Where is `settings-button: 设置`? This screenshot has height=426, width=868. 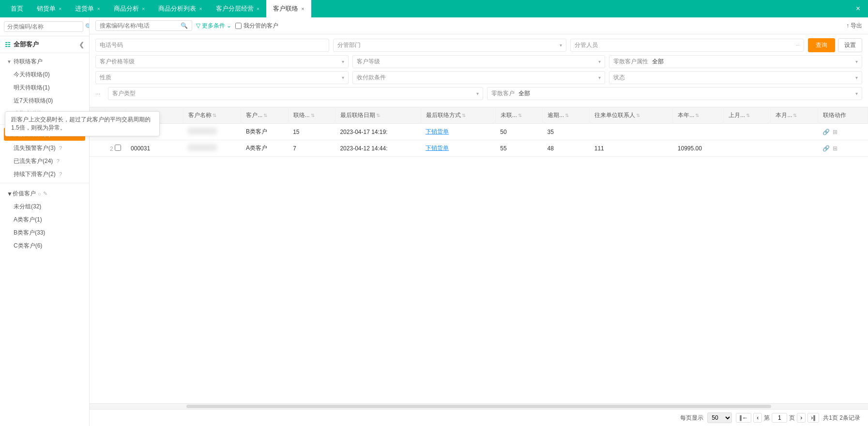 settings-button: 设置 is located at coordinates (850, 45).